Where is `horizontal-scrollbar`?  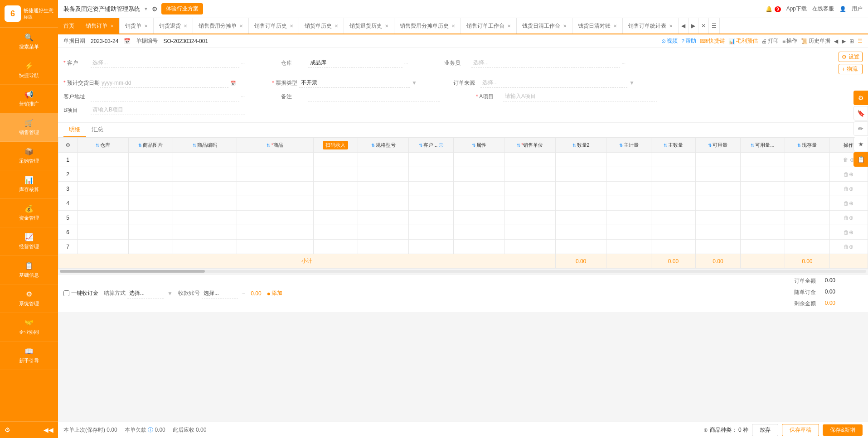 horizontal-scrollbar is located at coordinates (463, 271).